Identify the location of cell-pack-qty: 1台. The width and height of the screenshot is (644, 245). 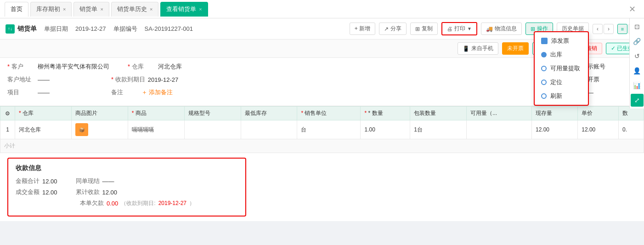
(438, 130).